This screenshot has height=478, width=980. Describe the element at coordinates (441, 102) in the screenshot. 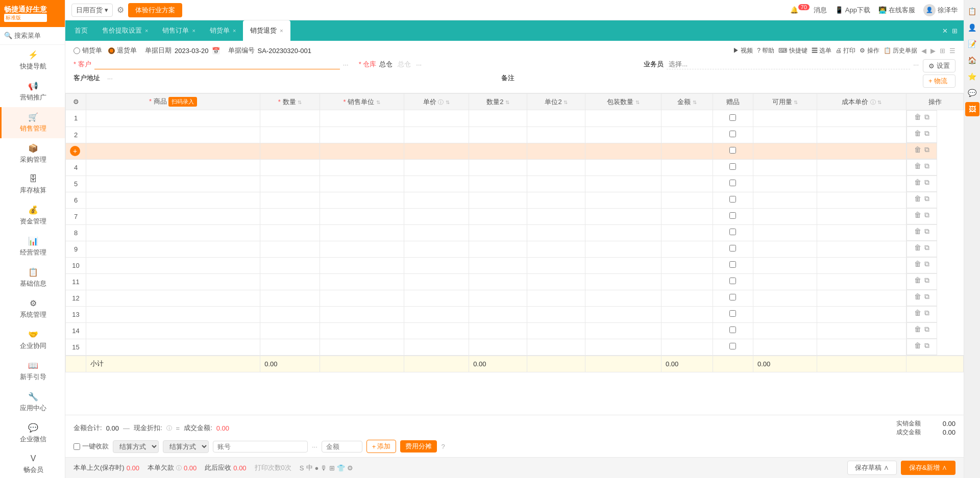

I see `unit-price-info-icon: ⓘ` at that location.